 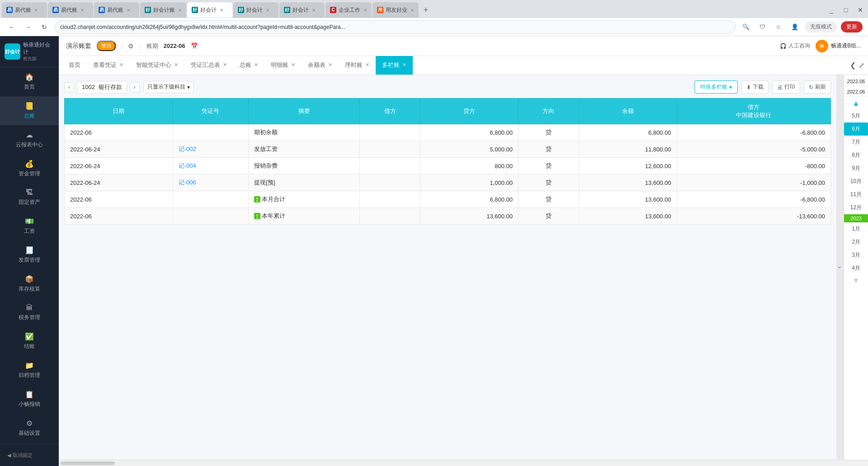 I want to click on browser-tab-1: 易 易代账 ✕, so click(x=24, y=10).